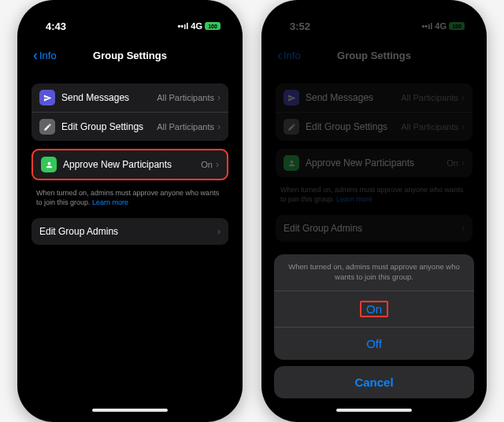  Describe the element at coordinates (300, 27) in the screenshot. I see `status-time: 3:52` at that location.